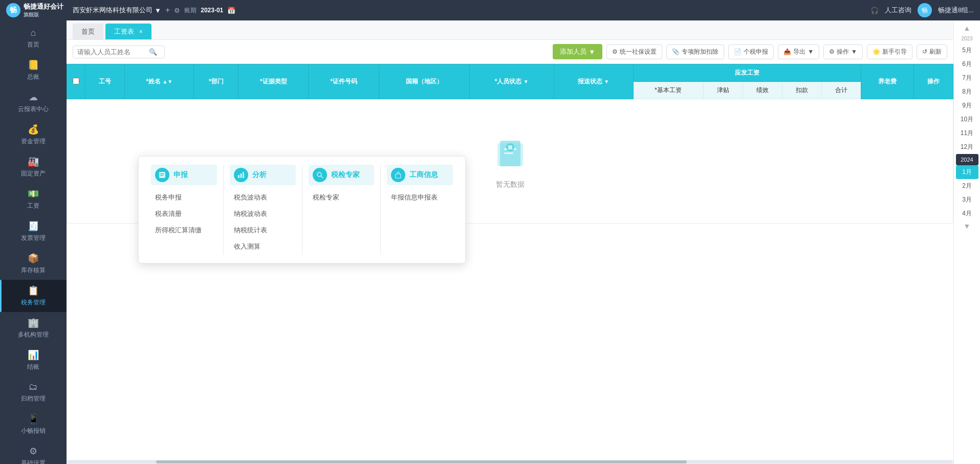 Image resolution: width=980 pixels, height=464 pixels. What do you see at coordinates (33, 135) in the screenshot?
I see `sidebar-item-fund: 💰 资金管理` at bounding box center [33, 135].